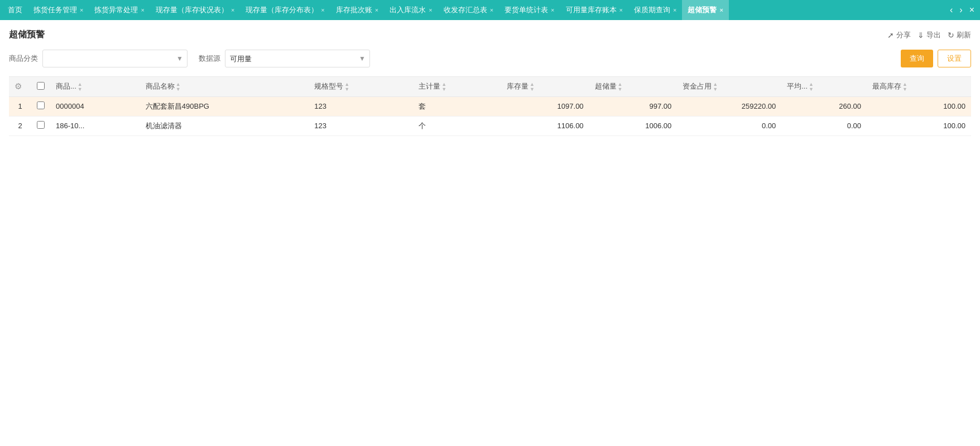 The height and width of the screenshot is (446, 980). I want to click on refresh-button: ↻ 刷新, so click(959, 35).